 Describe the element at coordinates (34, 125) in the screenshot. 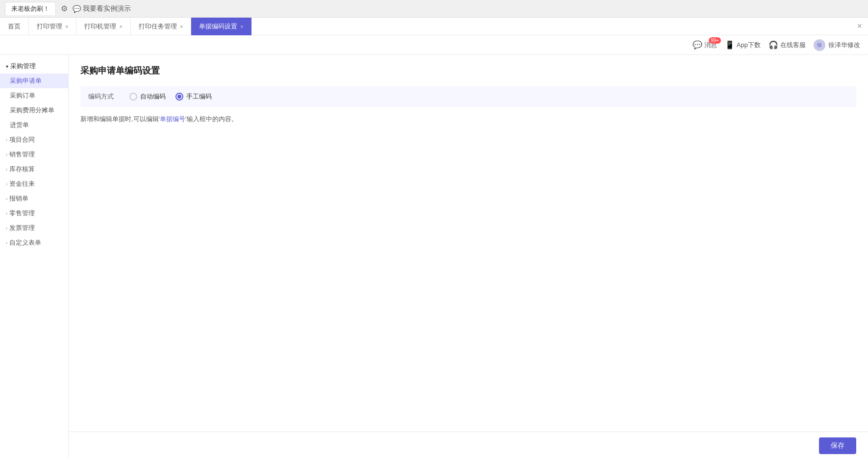

I see `sidebar-item-purchase-receipt: 进货单` at that location.